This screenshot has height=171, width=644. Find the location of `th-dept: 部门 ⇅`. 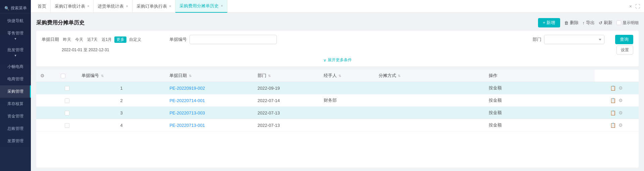

th-dept: 部门 ⇅ is located at coordinates (286, 76).